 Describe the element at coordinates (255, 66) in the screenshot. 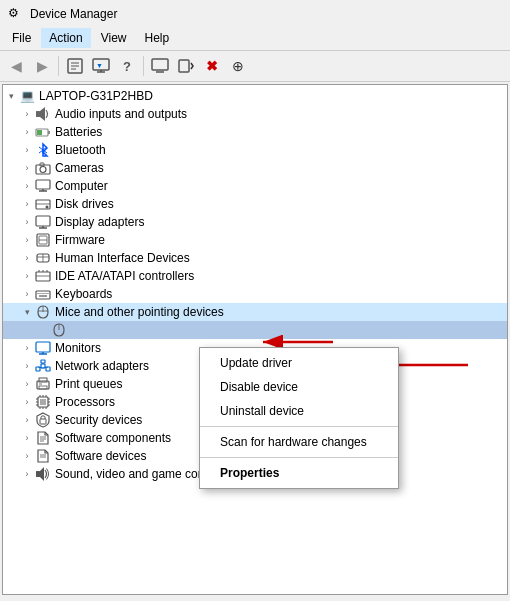

I see `toolbar: ◀ ▶ ▼ ? ✖ ⊕` at that location.